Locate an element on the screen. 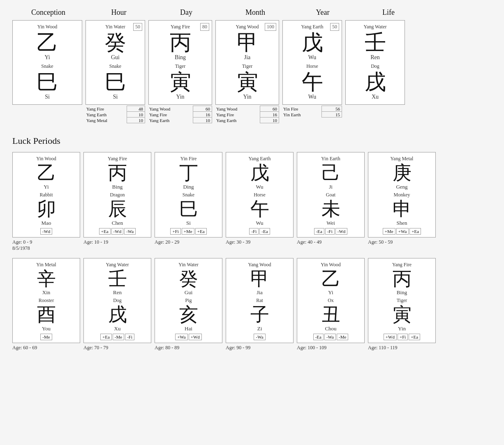 The width and height of the screenshot is (504, 445). luck-0-age: Age: 0 - 9 is located at coordinates (46, 242).